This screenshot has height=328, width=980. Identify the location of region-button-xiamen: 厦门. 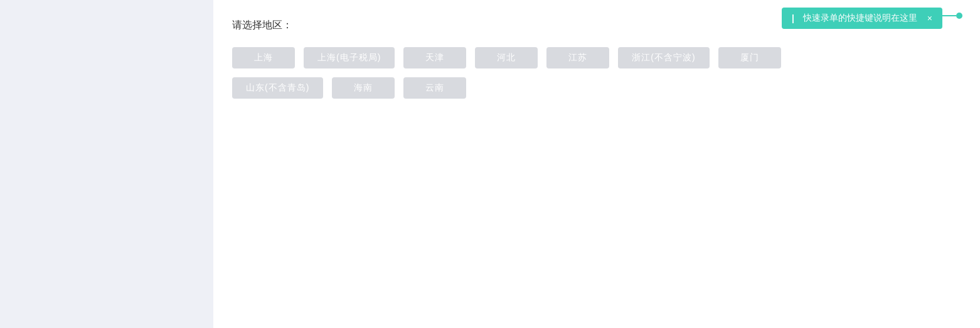
(750, 58).